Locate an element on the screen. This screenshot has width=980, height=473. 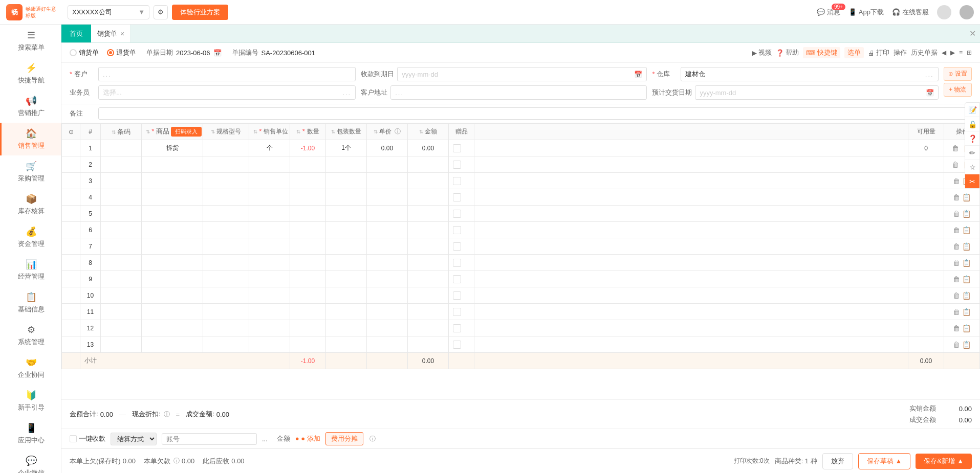
payment-info-icon: ⓘ is located at coordinates (373, 439).